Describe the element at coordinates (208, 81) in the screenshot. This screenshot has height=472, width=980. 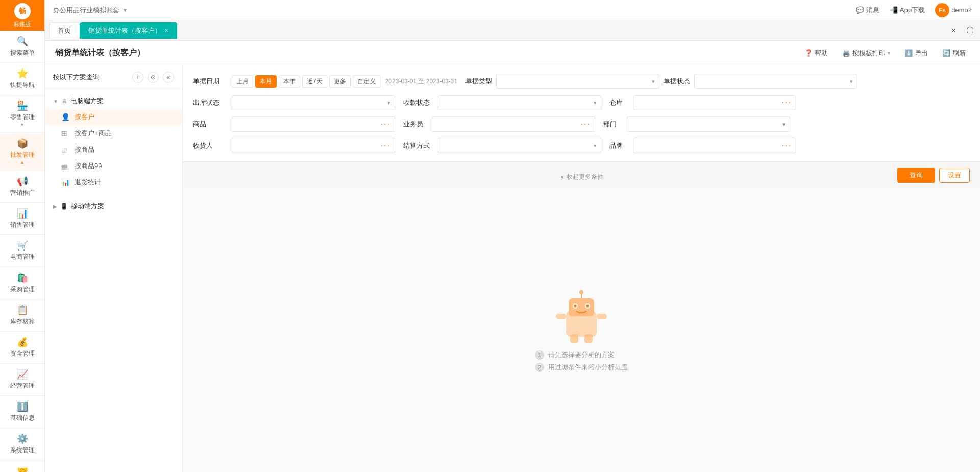
I see `date-label: 单据日期` at that location.